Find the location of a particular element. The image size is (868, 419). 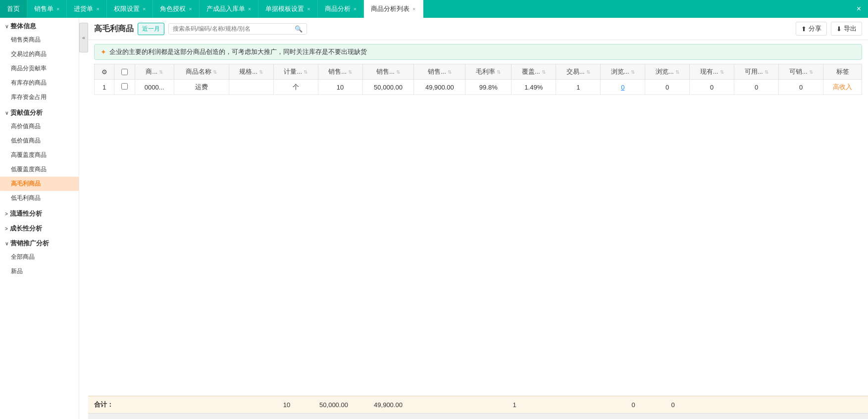

cell-sales_count: 10 is located at coordinates (340, 87).